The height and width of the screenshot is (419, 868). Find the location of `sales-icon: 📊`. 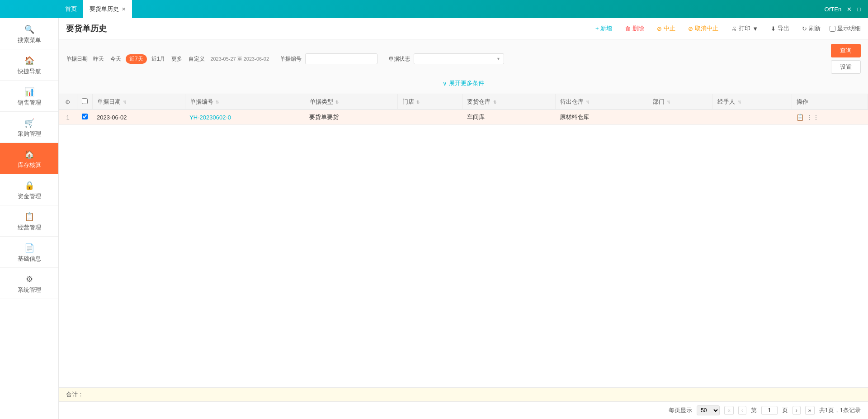

sales-icon: 📊 is located at coordinates (29, 92).